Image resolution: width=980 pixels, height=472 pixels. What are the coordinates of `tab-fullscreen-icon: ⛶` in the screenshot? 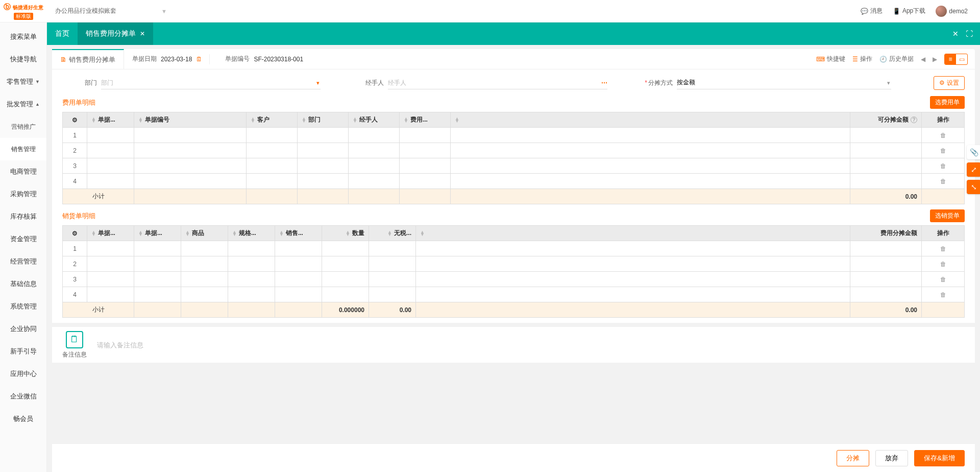 It's located at (969, 34).